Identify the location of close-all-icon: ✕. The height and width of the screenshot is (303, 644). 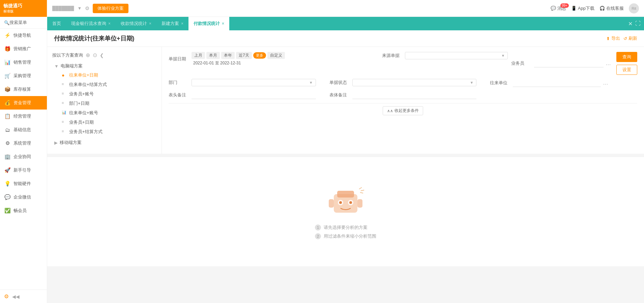
(631, 24).